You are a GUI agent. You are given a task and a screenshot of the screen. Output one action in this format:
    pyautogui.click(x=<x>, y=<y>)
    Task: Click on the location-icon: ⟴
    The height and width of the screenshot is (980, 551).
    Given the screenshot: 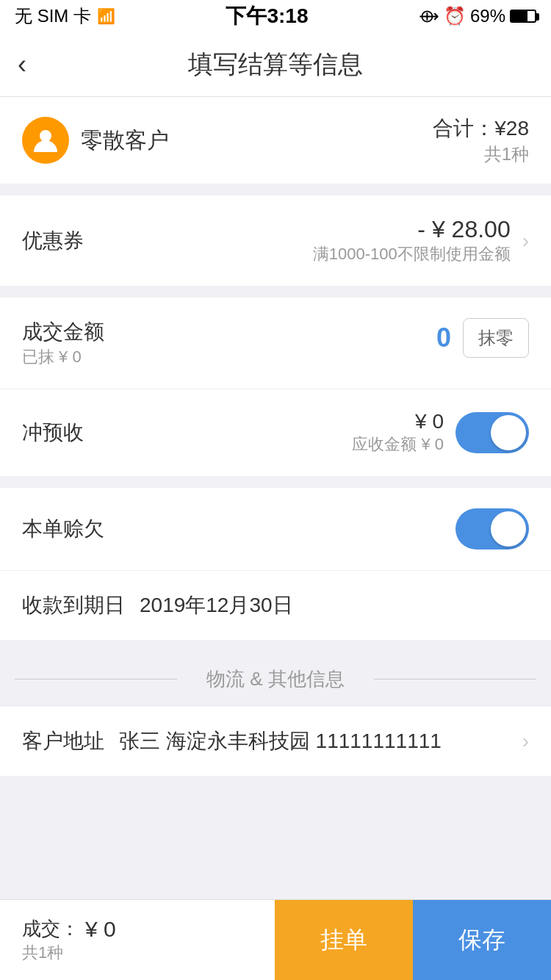 What is the action you would take?
    pyautogui.click(x=429, y=16)
    